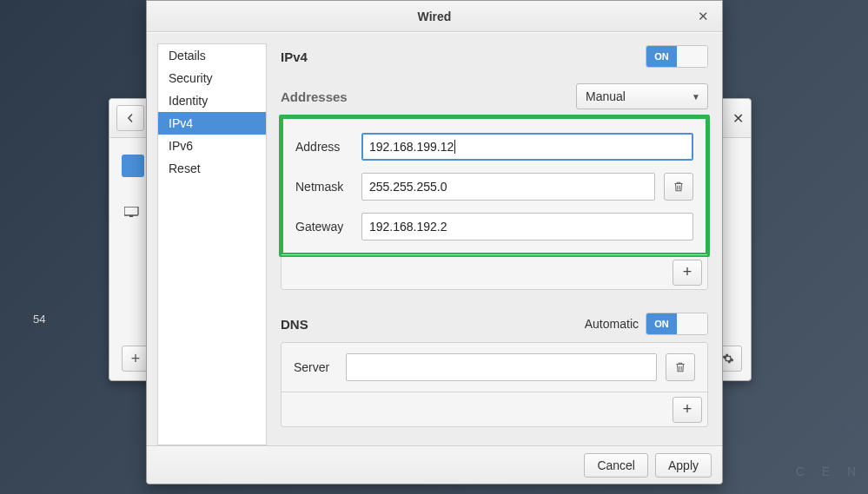 This screenshot has width=868, height=494. What do you see at coordinates (212, 146) in the screenshot?
I see `sidebar-item-ipv6: IPv6` at bounding box center [212, 146].